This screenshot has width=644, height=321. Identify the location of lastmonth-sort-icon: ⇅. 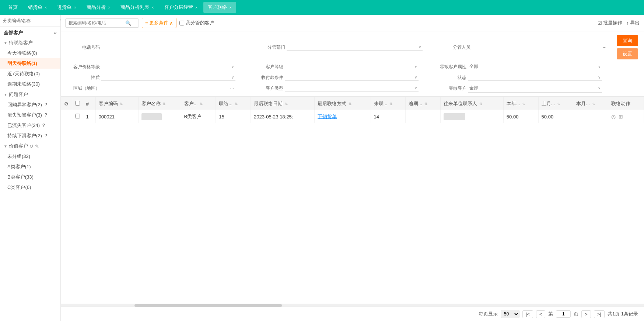
(559, 104).